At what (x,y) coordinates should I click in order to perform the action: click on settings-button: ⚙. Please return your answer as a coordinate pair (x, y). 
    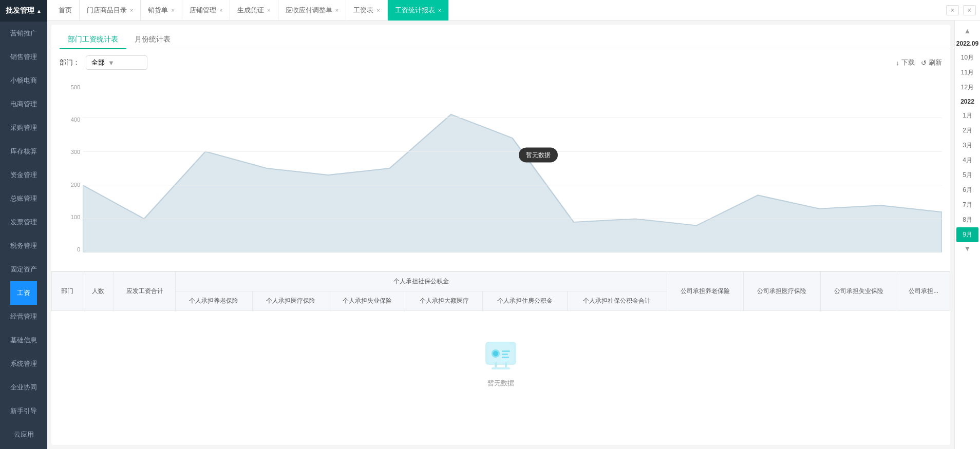
    Looking at the image, I should click on (24, 447).